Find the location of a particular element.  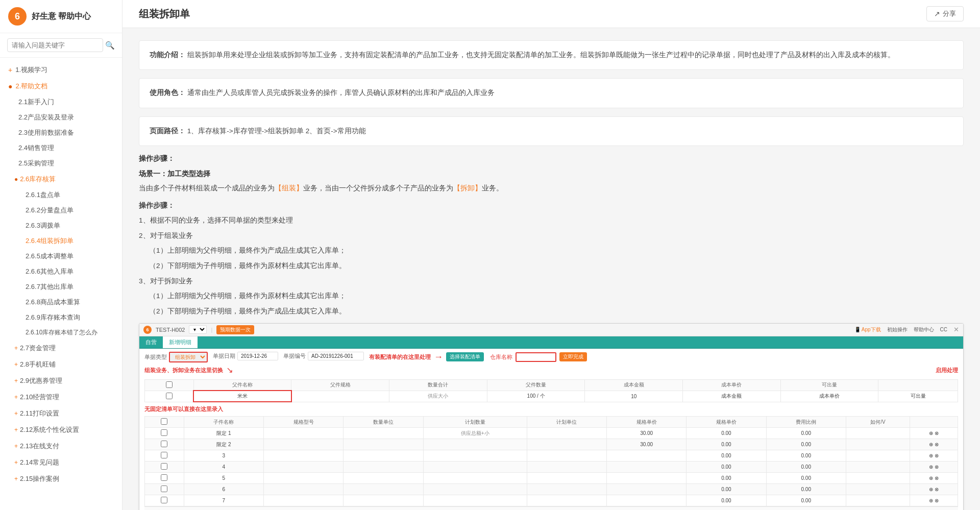

sidebar-item-docs-2-10: + 2.10经营管理 is located at coordinates (61, 397).